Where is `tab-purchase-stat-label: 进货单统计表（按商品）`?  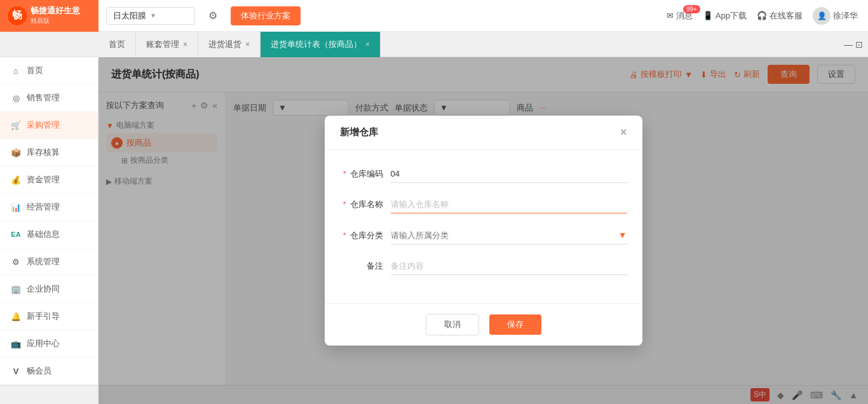
tab-purchase-stat-label: 进货单统计表（按商品） is located at coordinates (316, 44).